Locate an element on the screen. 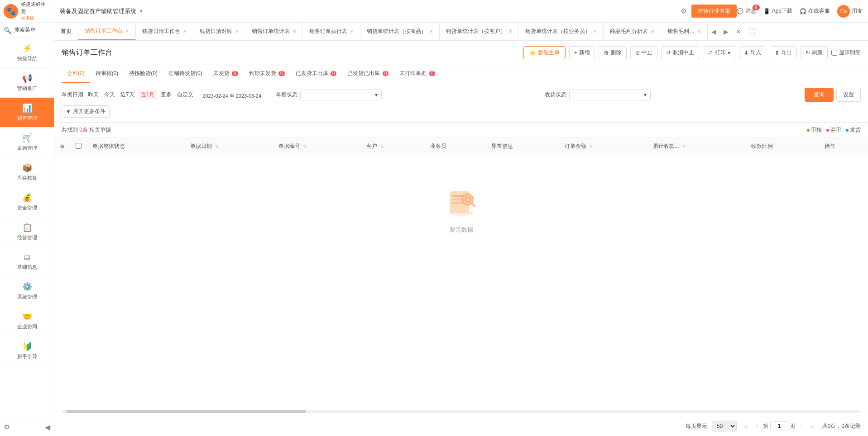 The width and height of the screenshot is (868, 436). select-all-checkbox is located at coordinates (79, 146).